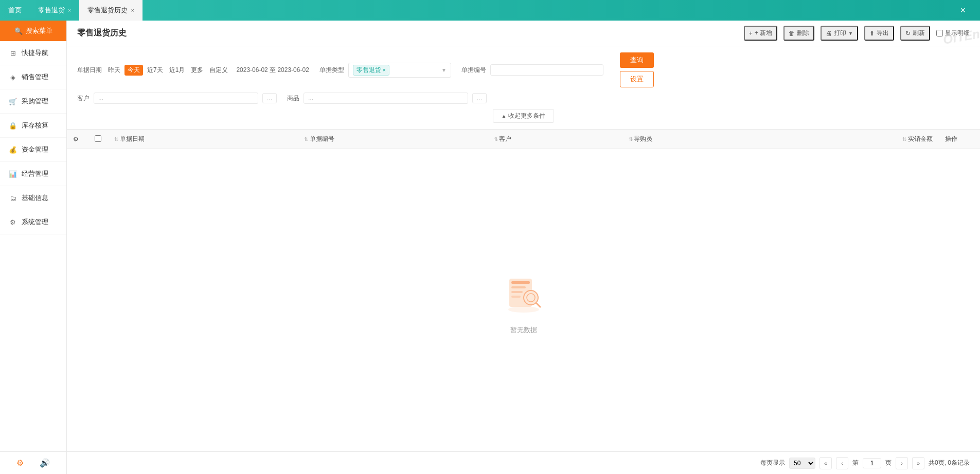  I want to click on sidebar-item-purchase: 🛒 采购管理, so click(33, 102).